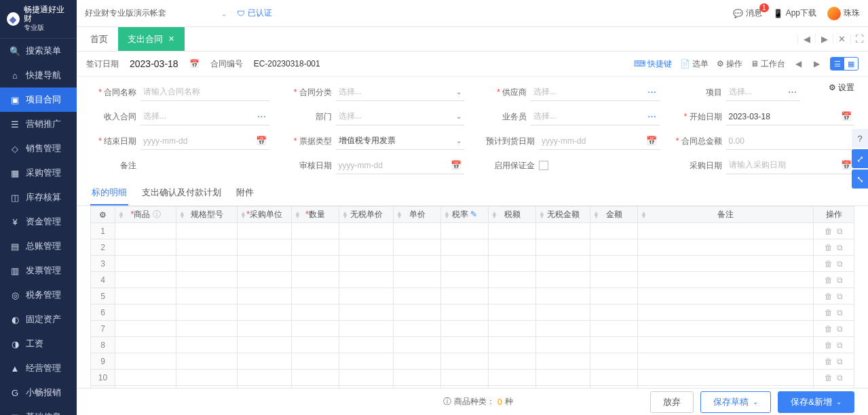  Describe the element at coordinates (146, 215) in the screenshot. I see `th-product: ▲▼*商品 ⓘ` at that location.